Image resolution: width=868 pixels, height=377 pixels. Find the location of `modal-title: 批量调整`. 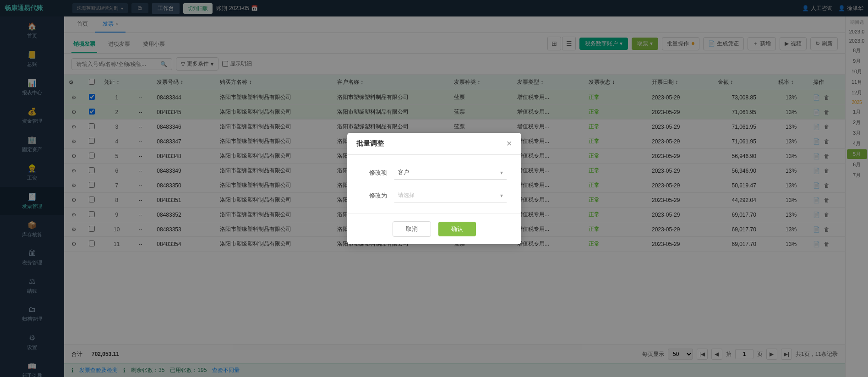

modal-title: 批量调整 is located at coordinates (370, 144).